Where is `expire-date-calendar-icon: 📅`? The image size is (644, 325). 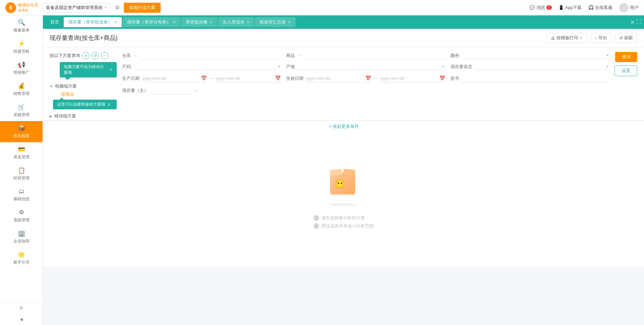 expire-date-calendar-icon: 📅 is located at coordinates (368, 78).